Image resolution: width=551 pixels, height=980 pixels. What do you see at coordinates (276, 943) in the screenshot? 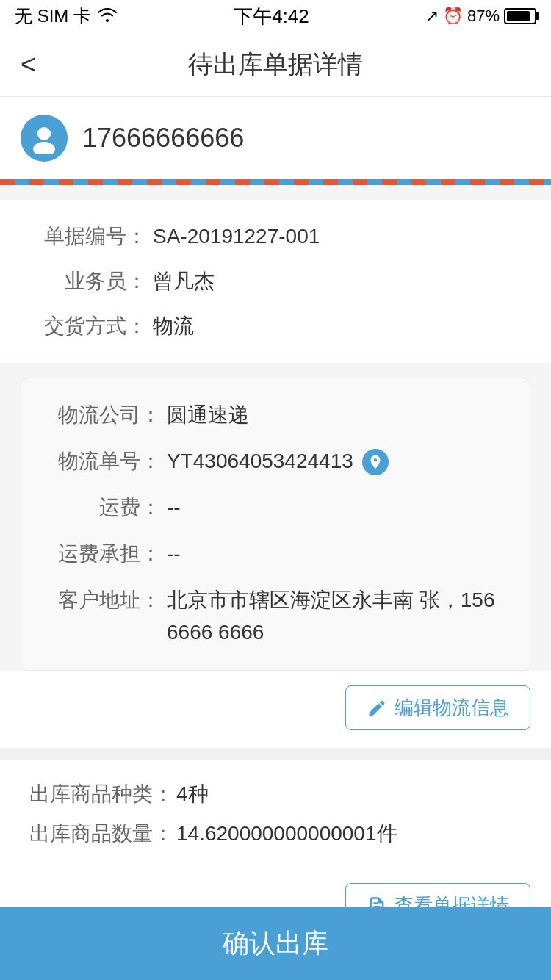
I see `confirm-bar: 确认出库` at bounding box center [276, 943].